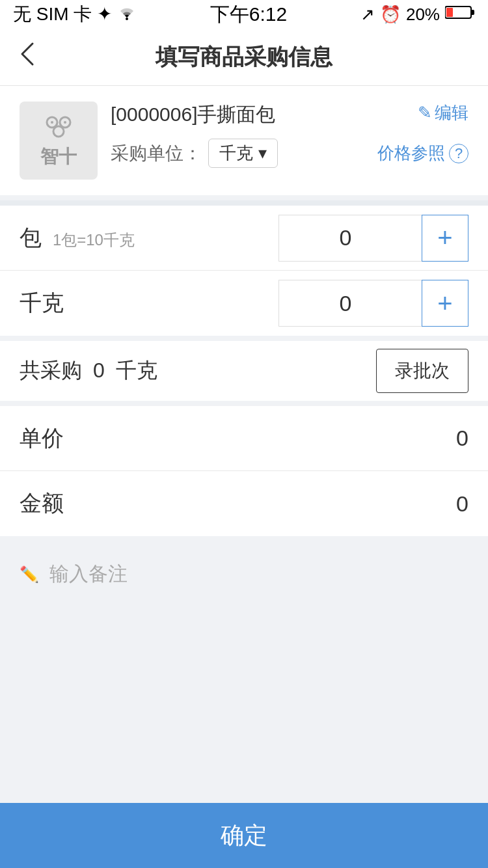 The width and height of the screenshot is (488, 868). I want to click on unit-value: 千克, so click(236, 154).